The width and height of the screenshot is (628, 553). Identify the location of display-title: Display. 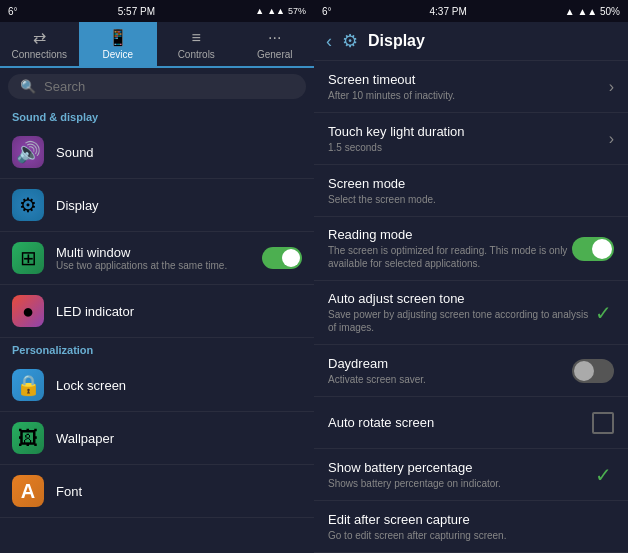
(179, 206).